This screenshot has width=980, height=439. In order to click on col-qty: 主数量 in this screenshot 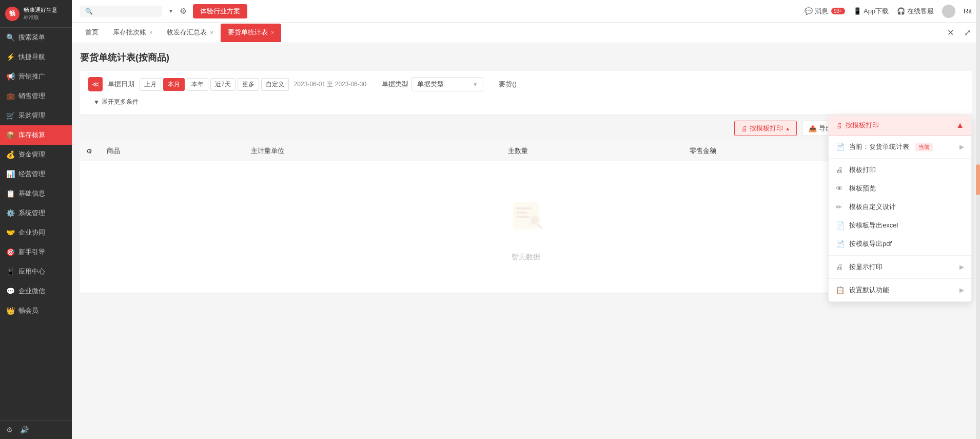, I will do `click(593, 151)`.